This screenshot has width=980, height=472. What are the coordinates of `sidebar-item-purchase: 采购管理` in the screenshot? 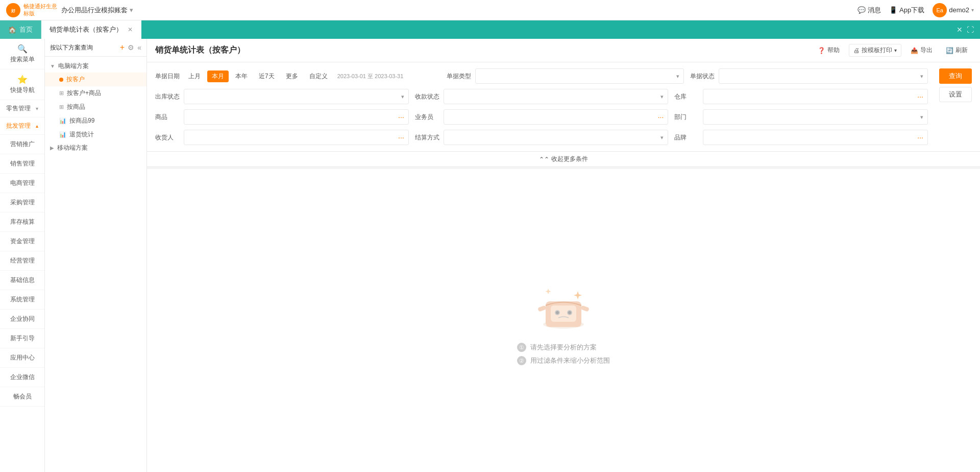 It's located at (22, 203).